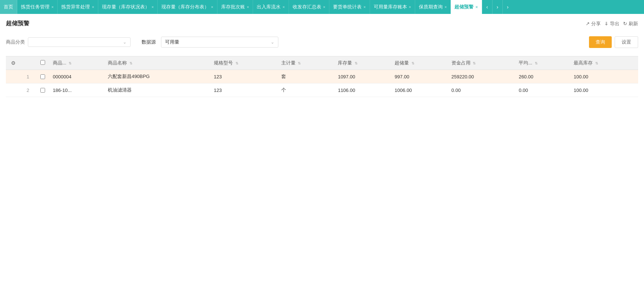  What do you see at coordinates (482, 77) in the screenshot?
I see `row-capital: 259220.00` at bounding box center [482, 77].